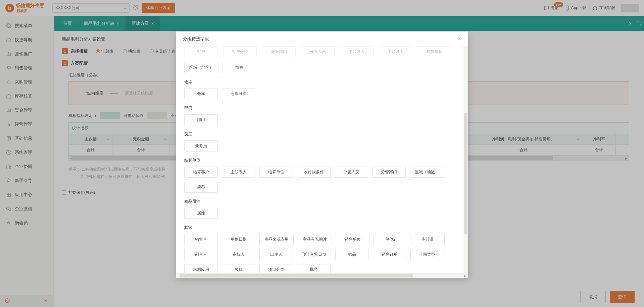  Describe the element at coordinates (352, 255) in the screenshot. I see `field-chip: 赠品` at that location.